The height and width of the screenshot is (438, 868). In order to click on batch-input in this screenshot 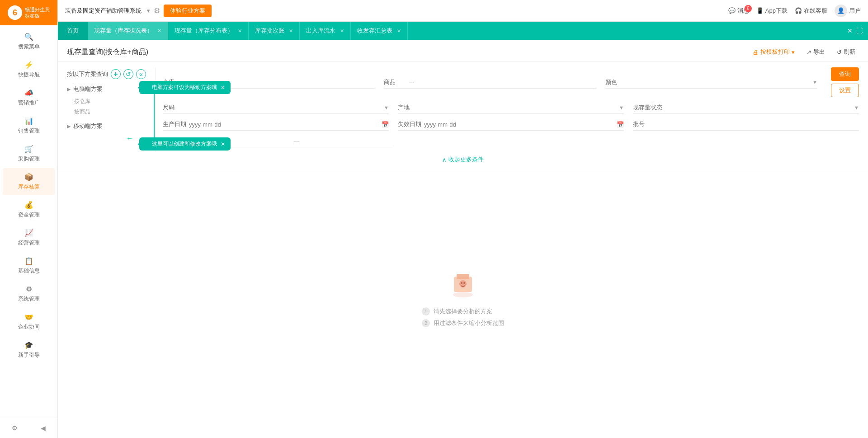, I will do `click(759, 125)`.